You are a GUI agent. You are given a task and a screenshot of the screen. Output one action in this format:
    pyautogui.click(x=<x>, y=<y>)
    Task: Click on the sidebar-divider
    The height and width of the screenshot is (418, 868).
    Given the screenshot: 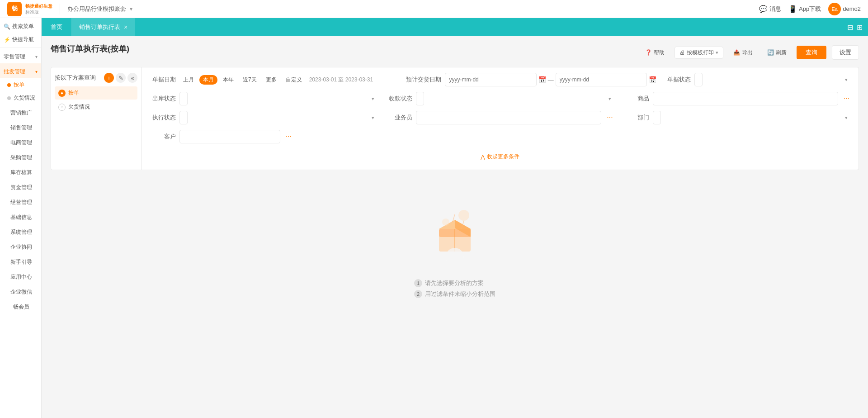 What is the action you would take?
    pyautogui.click(x=21, y=47)
    